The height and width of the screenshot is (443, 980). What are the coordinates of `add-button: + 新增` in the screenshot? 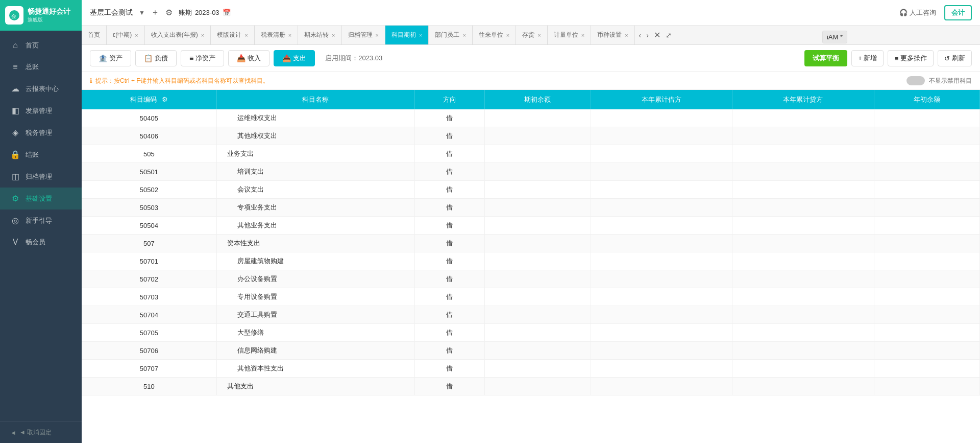 It's located at (868, 58).